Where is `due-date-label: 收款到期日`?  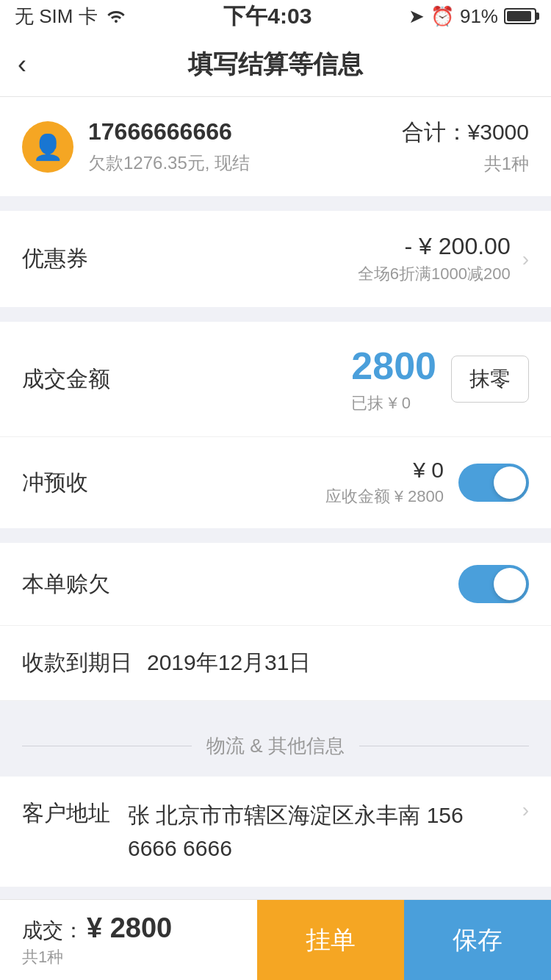
due-date-label: 收款到期日 is located at coordinates (77, 663).